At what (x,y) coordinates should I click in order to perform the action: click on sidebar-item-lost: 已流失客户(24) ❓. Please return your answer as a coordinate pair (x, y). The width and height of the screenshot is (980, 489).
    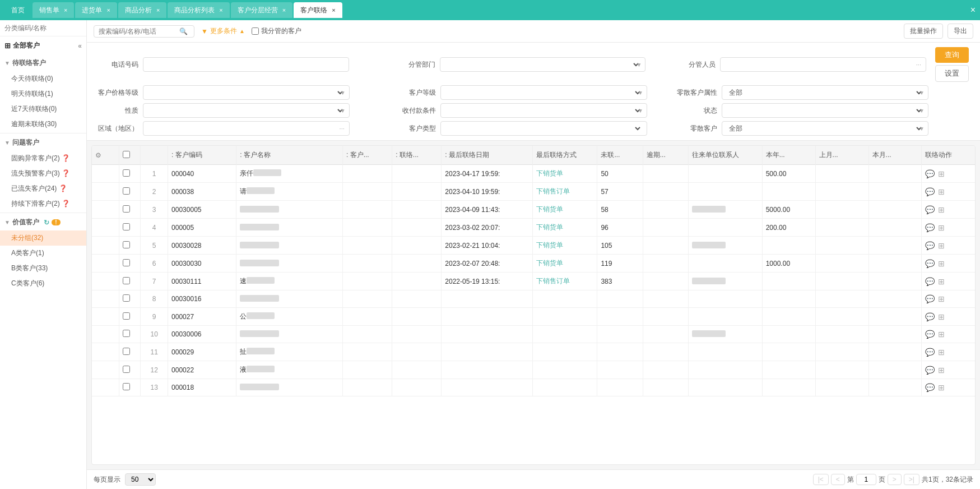
    Looking at the image, I should click on (43, 188).